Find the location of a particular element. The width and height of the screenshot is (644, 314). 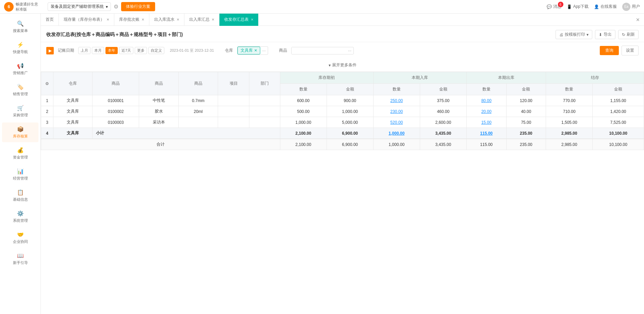

date-last-7days: 近7天 is located at coordinates (126, 50).